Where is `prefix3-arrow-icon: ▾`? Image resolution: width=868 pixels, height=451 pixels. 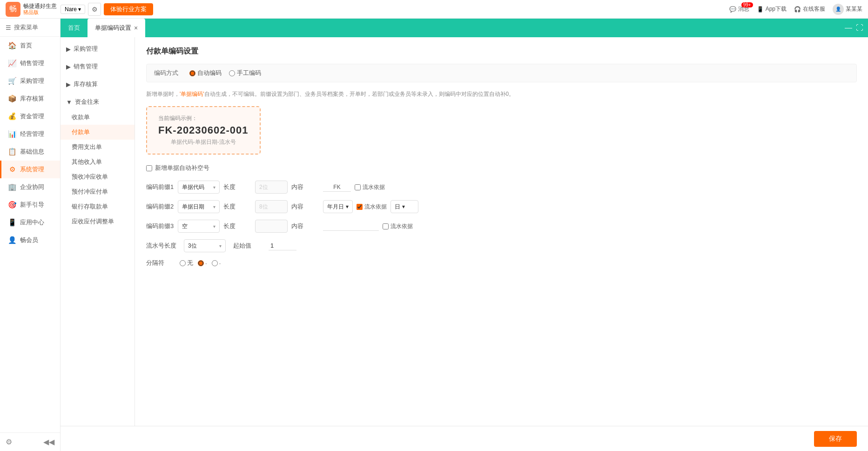
prefix3-arrow-icon: ▾ is located at coordinates (214, 226).